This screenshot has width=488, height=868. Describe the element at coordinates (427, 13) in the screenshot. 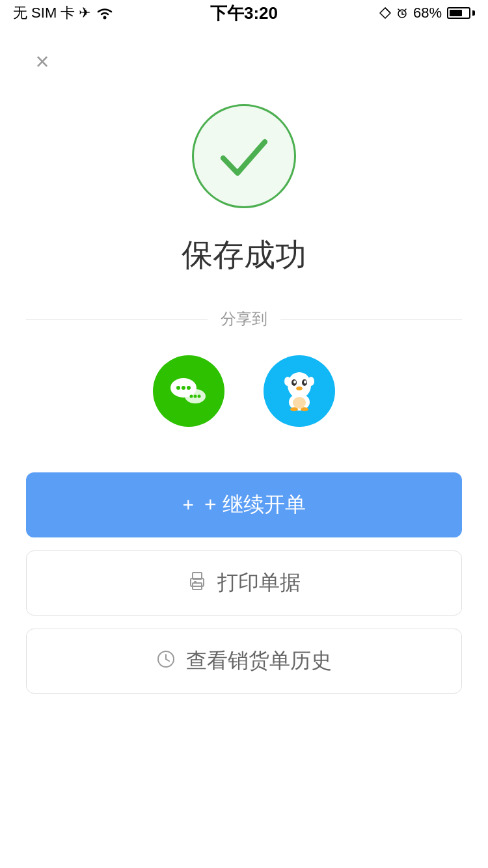

I see `status-right: 68%` at that location.